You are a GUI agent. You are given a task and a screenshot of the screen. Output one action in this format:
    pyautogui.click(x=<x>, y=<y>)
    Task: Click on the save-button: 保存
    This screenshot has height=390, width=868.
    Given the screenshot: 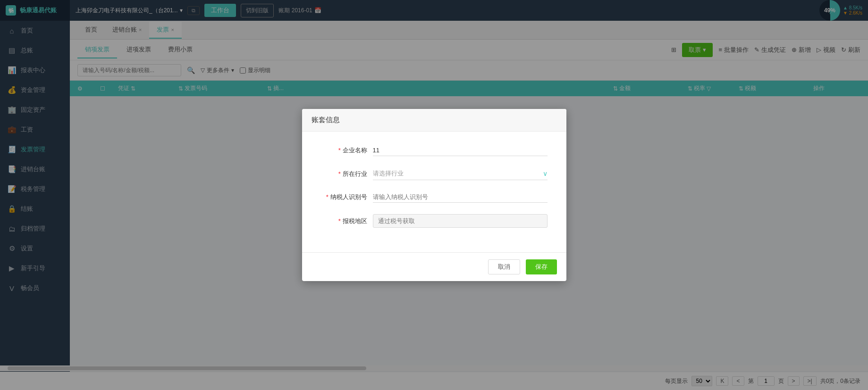 What is the action you would take?
    pyautogui.click(x=541, y=267)
    